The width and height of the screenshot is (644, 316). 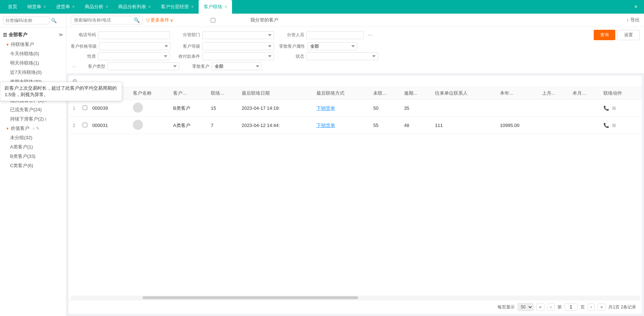 What do you see at coordinates (33, 44) in the screenshot?
I see `pending-customers-group: ▼ 待联络客户` at bounding box center [33, 44].